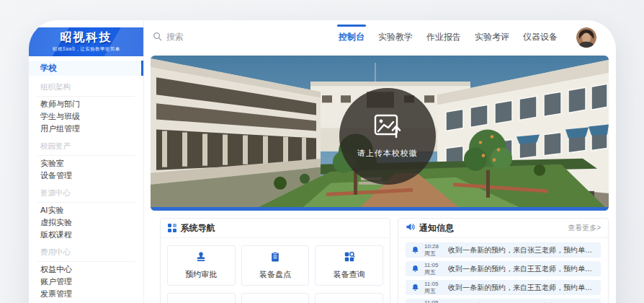  Describe the element at coordinates (86, 294) in the screenshot. I see `sidebar-item: 发票管理` at that location.